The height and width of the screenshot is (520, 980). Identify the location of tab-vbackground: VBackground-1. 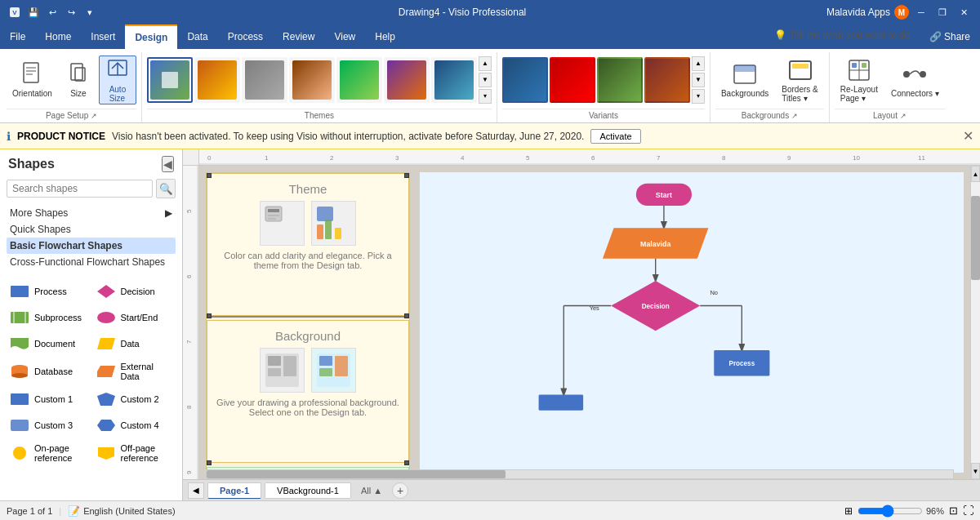
(308, 491).